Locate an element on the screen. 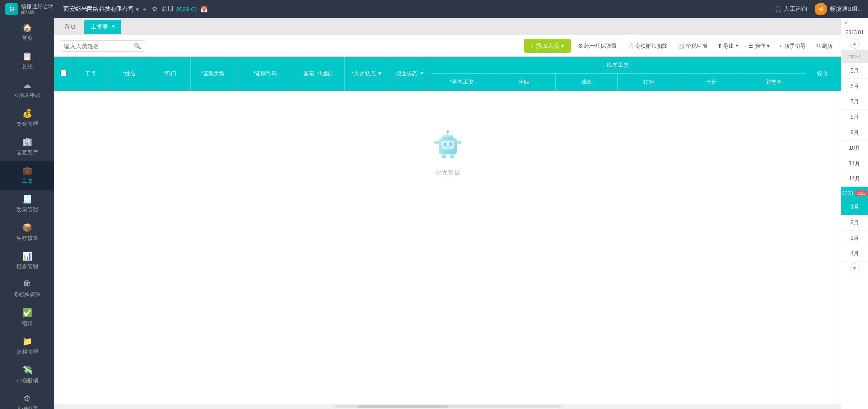 The height and width of the screenshot is (409, 868). company-selector: 西安虾米网络科技有限公司 ▾ is located at coordinates (102, 9).